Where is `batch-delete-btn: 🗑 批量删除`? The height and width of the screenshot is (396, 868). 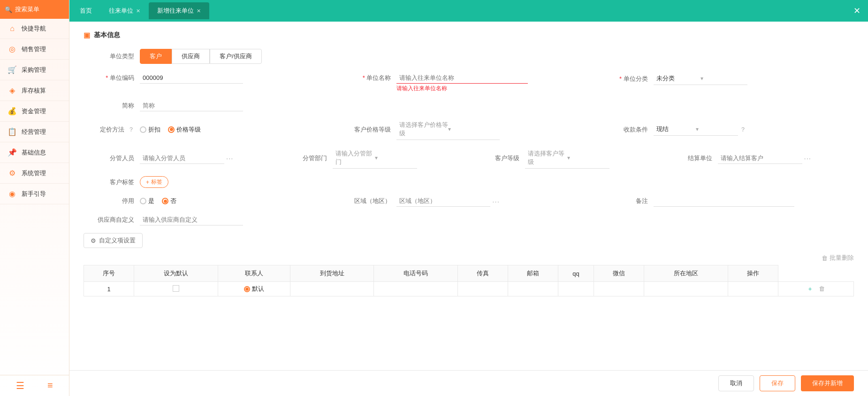
batch-delete-btn: 🗑 批量删除 is located at coordinates (838, 258).